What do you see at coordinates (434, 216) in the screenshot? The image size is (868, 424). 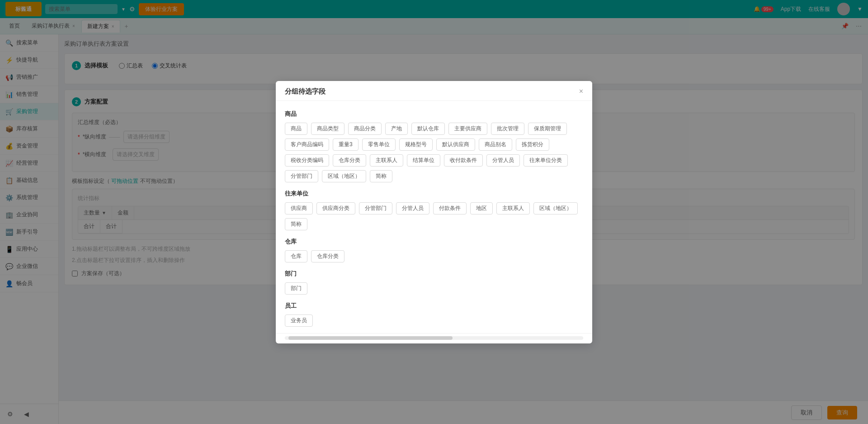 I see `section-partners-fields: 供应商 供应商分类 分管部门 分管人员 付款条件 地区 主联系人 区域（地区） …` at bounding box center [434, 216].